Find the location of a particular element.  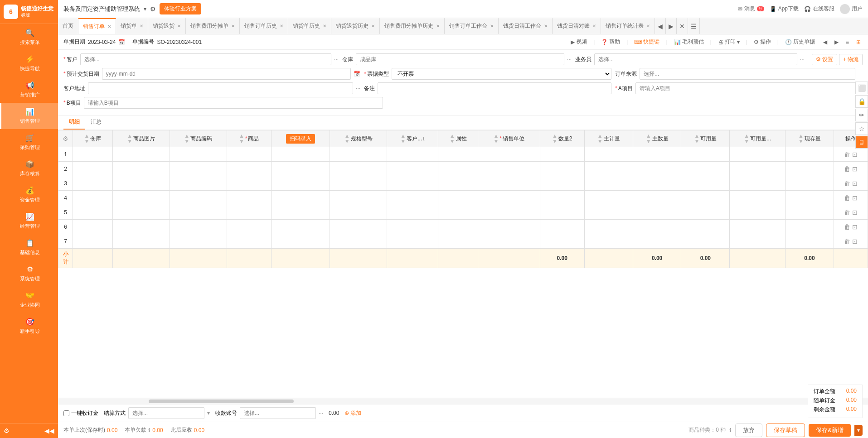

add-btn: ⊕ 添加 is located at coordinates (353, 413).